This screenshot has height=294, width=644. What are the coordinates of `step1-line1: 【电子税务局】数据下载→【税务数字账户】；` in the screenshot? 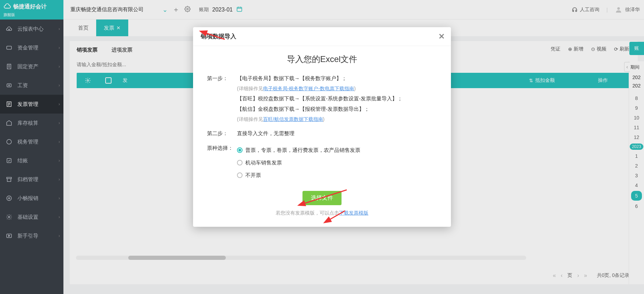 It's located at (337, 78).